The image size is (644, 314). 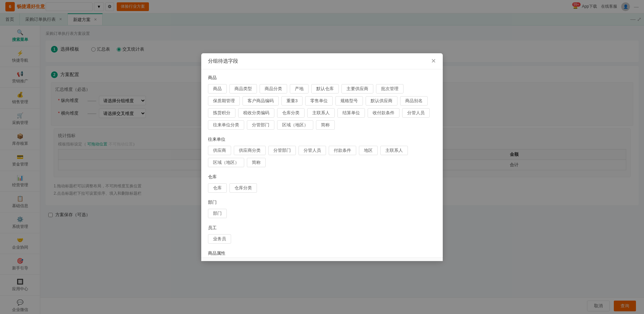 I want to click on field-section-title-goods: 商品, so click(x=322, y=78).